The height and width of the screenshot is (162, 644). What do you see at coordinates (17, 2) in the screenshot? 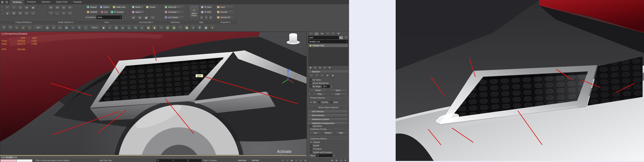
I see `ribbon-tab-modeling: Modeling` at bounding box center [17, 2].